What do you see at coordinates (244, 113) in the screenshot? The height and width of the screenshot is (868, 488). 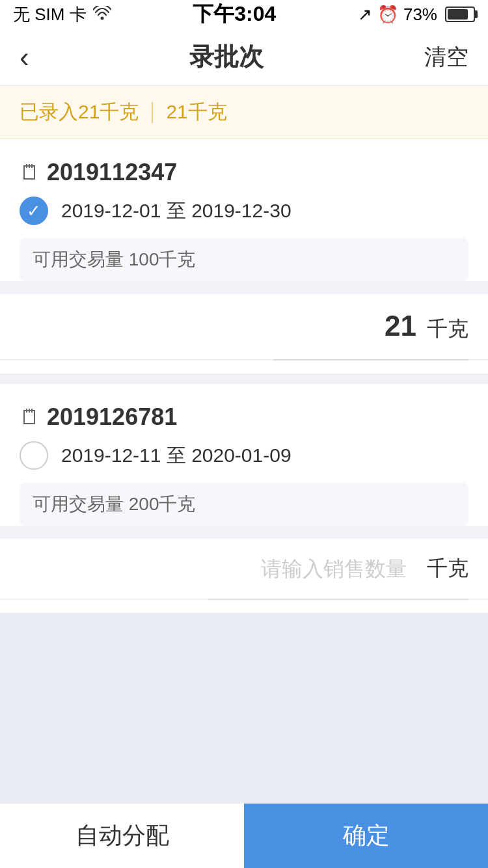 I see `info-banner: 已录入21千克 21千克` at bounding box center [244, 113].